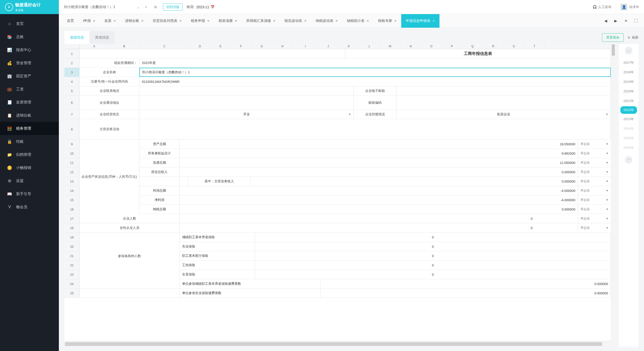 This screenshot has width=644, height=351. I want to click on holding-dropdown: 私营企业▼, so click(504, 114).